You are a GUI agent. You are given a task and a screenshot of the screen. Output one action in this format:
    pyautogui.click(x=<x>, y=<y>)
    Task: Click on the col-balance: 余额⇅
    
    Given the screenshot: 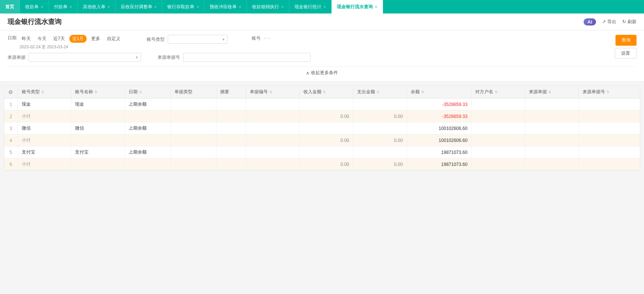 What is the action you would take?
    pyautogui.click(x=439, y=92)
    